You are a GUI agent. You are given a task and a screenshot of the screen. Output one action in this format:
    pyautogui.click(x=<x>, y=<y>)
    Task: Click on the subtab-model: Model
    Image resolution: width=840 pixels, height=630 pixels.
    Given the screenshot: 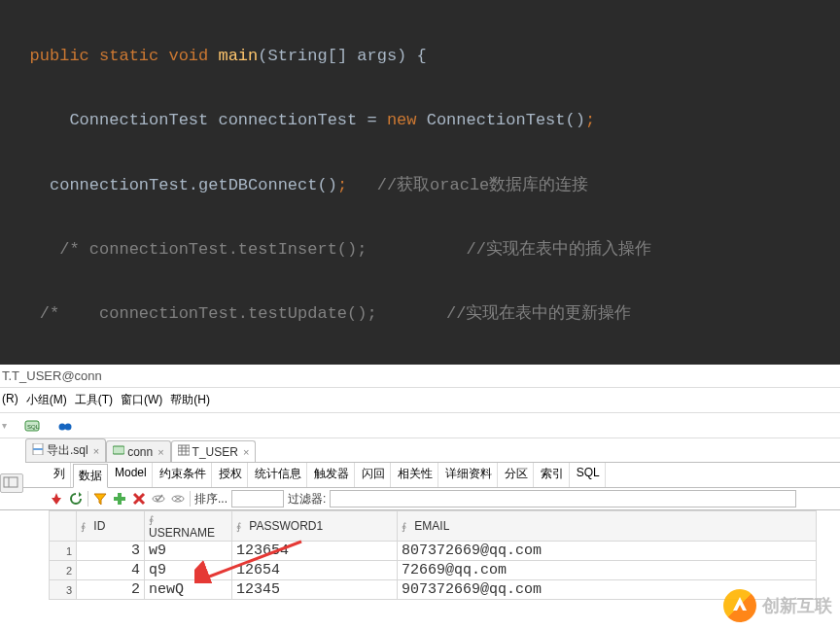 What is the action you would take?
    pyautogui.click(x=131, y=474)
    